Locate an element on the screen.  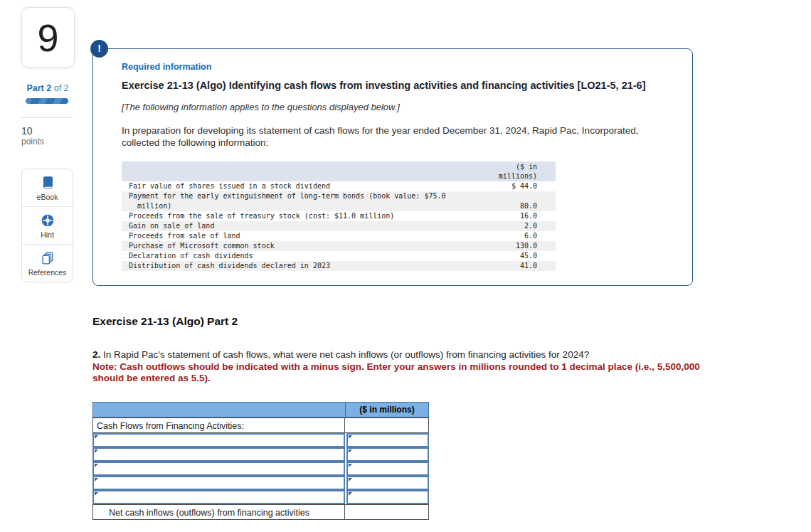
given-information-header-row: ($ in millions) is located at coordinates (339, 171).